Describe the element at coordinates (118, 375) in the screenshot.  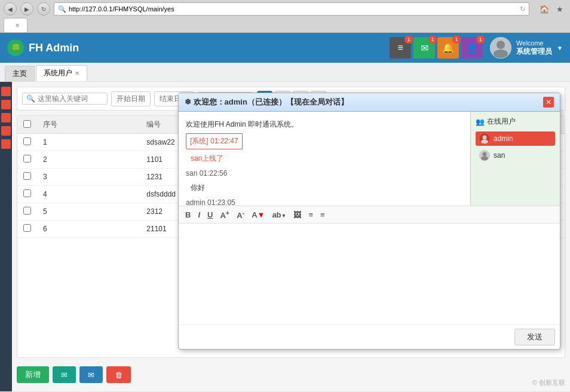
I see `delete-btn: 🗑` at that location.